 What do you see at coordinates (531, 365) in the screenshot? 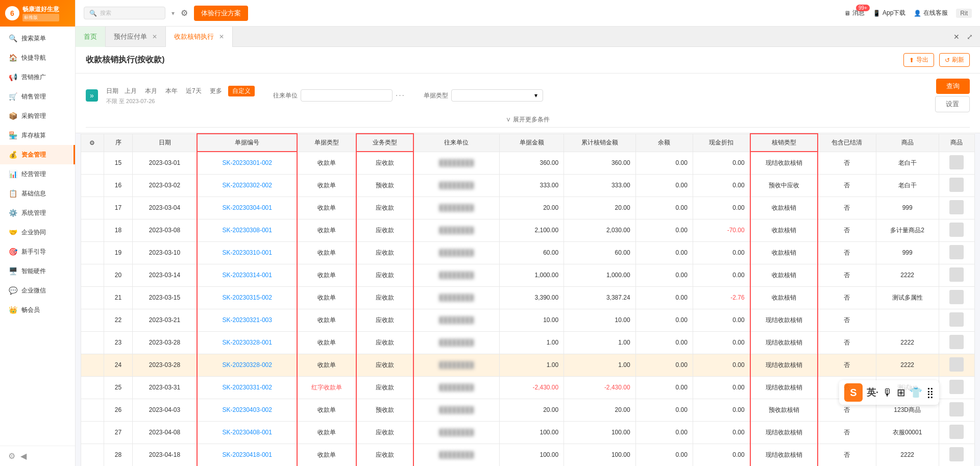
I see `td-doc-amount-9: 1.00` at bounding box center [531, 365].